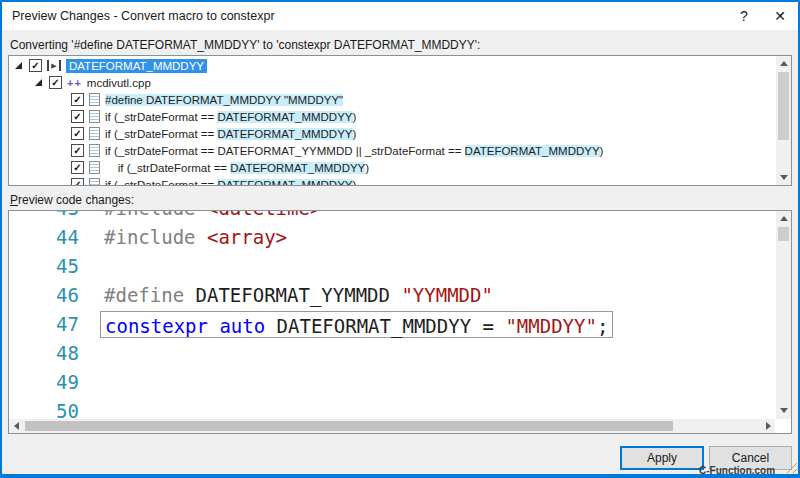  What do you see at coordinates (44, 324) in the screenshot?
I see `line-number: 47` at bounding box center [44, 324].